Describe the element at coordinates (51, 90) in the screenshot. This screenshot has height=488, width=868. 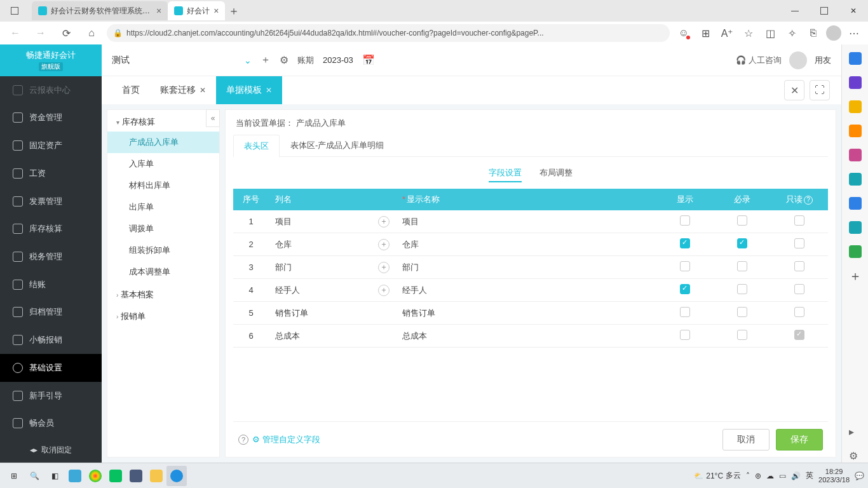
I see `sidebar-item-report-center: 云报表中心` at that location.